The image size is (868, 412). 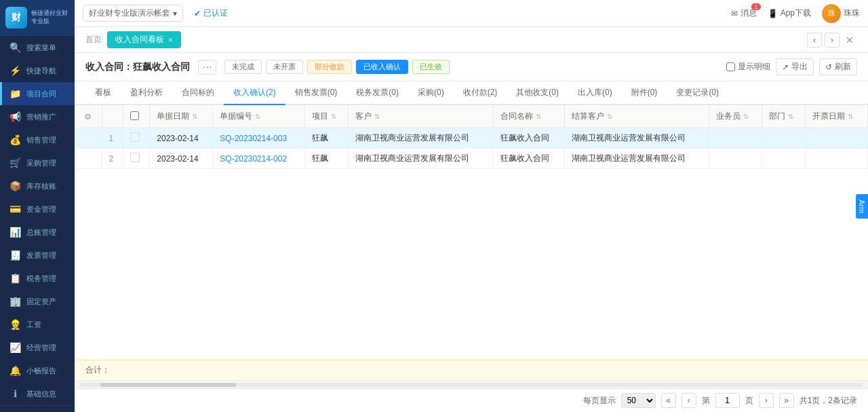 I want to click on tab-warehouse: 出入库(0), so click(x=595, y=94).